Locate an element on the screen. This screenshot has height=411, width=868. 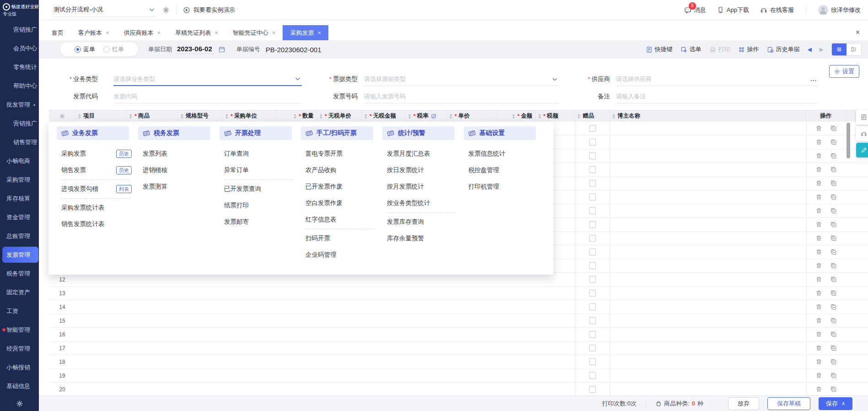
tab-2: 供应商账本× is located at coordinates (143, 33).